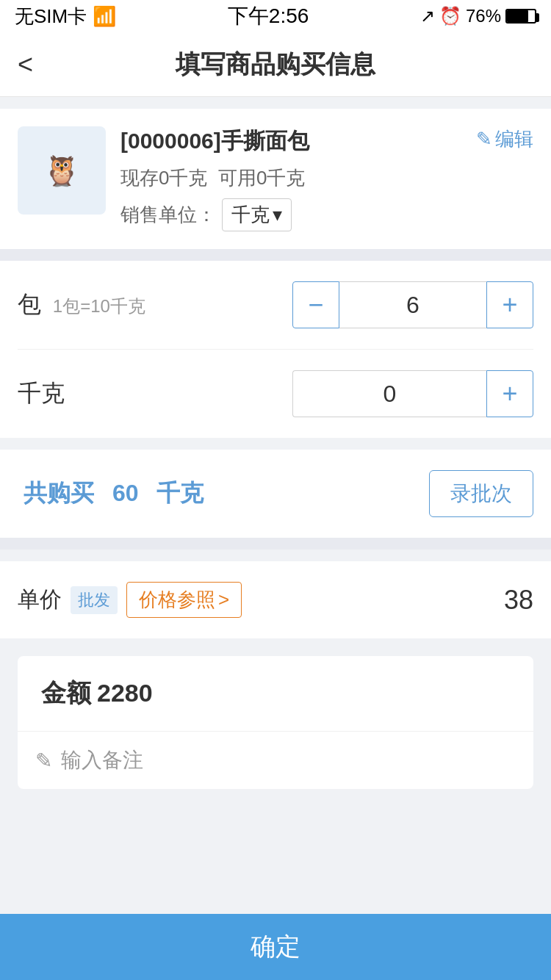 This screenshot has height=980, width=551. What do you see at coordinates (269, 16) in the screenshot?
I see `status-time: 下午2:56` at bounding box center [269, 16].